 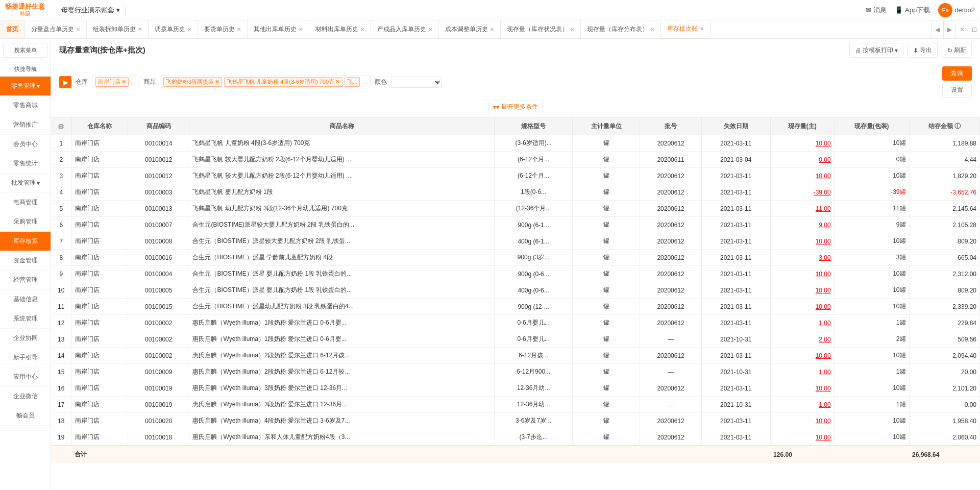 What do you see at coordinates (802, 209) in the screenshot?
I see `row-qty-main: 11.00` at bounding box center [802, 209].